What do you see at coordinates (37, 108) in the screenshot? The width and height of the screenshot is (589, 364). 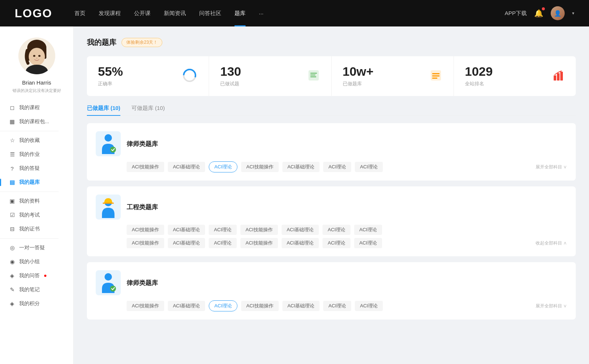 I see `sidebar-item-mycourse: ◻ 我的课程` at bounding box center [37, 108].